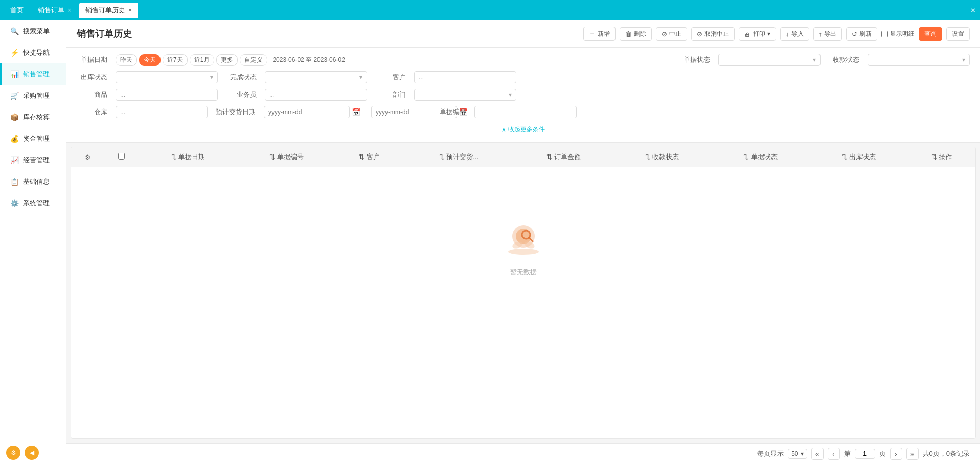 Image resolution: width=980 pixels, height=464 pixels. What do you see at coordinates (973, 10) in the screenshot?
I see `close-window-icon: ✕` at bounding box center [973, 10].